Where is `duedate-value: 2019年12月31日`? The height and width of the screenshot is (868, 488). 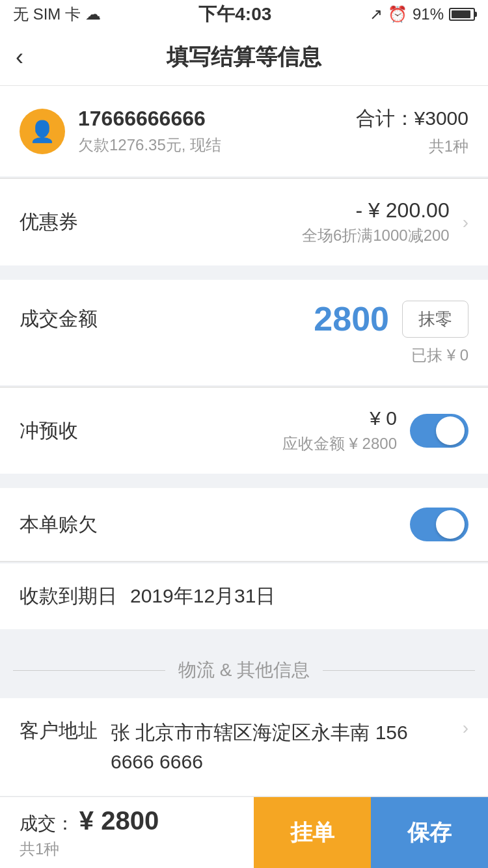
duedate-value: 2019年12月31日 is located at coordinates (203, 596).